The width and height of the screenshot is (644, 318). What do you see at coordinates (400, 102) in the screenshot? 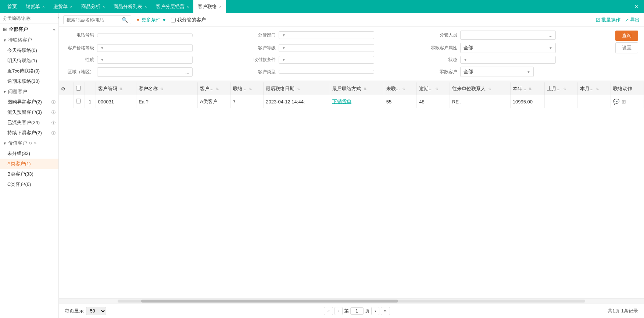
I see `row-uncontacted-col: 55` at bounding box center [400, 102].